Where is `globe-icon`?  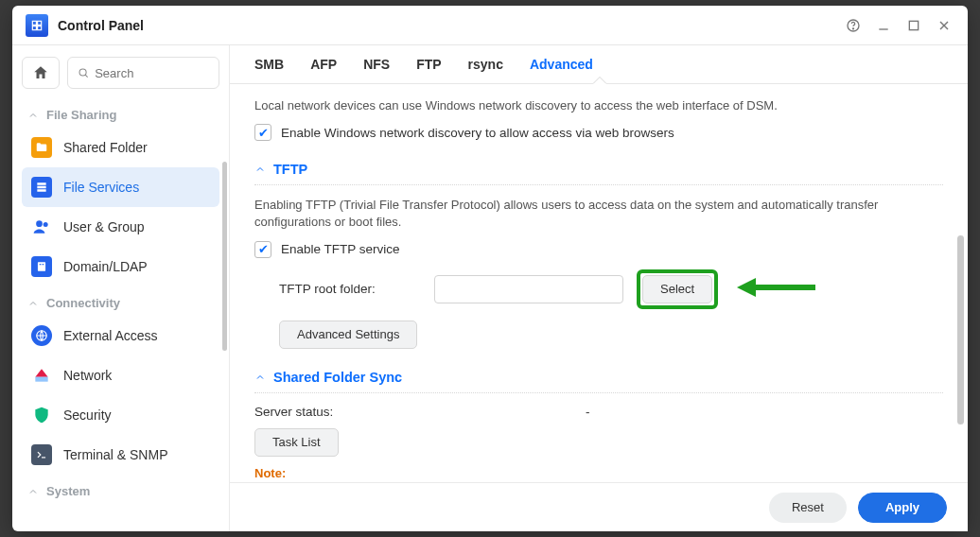
globe-icon is located at coordinates (42, 336).